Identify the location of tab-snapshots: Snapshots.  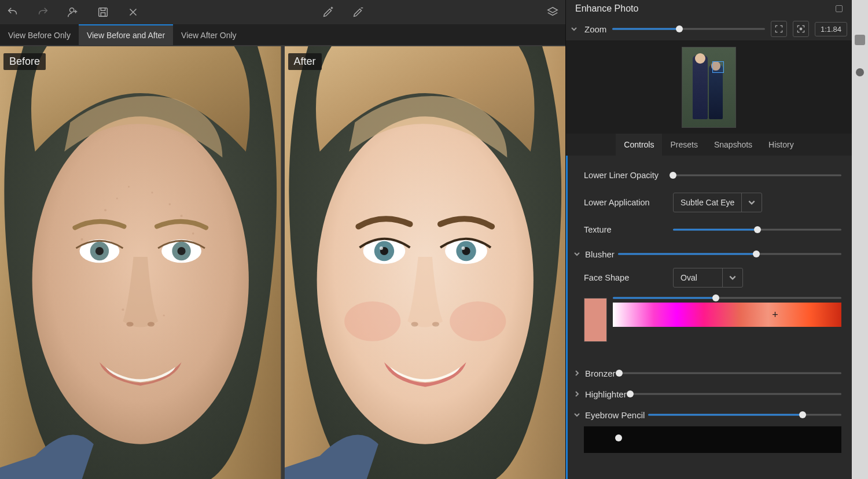
(733, 145).